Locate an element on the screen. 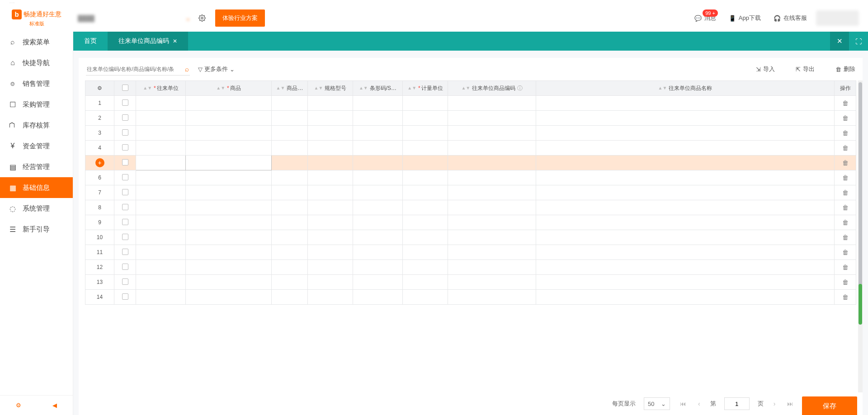 Image resolution: width=868 pixels, height=415 pixels. table-row: 13🗑 is located at coordinates (471, 282).